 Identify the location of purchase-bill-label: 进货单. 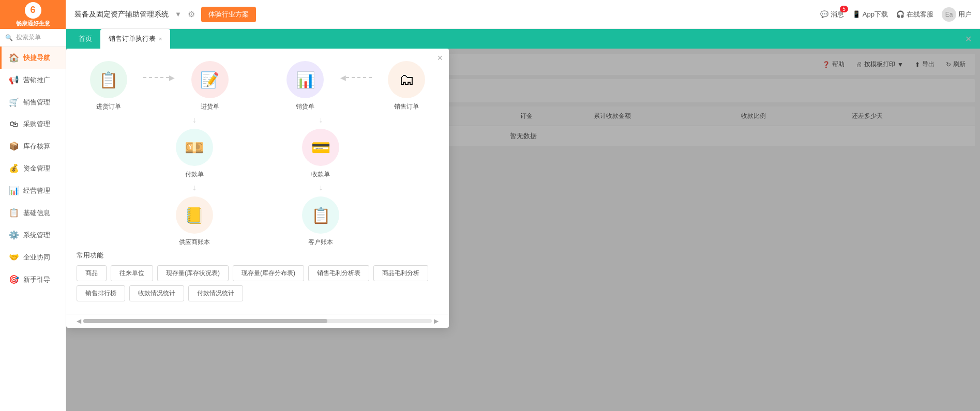
(210, 106).